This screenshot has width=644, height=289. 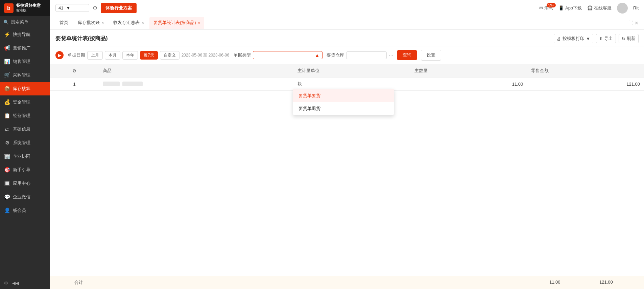 I want to click on date-btn-this-year: 本年, so click(x=130, y=55).